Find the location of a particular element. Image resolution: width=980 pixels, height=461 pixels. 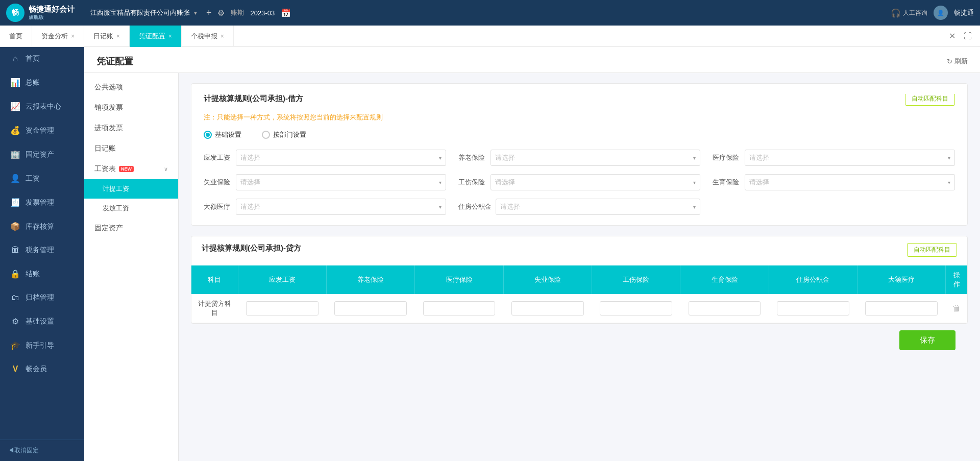

sidebar-unpin-button: ◀取消固定 is located at coordinates (42, 450).